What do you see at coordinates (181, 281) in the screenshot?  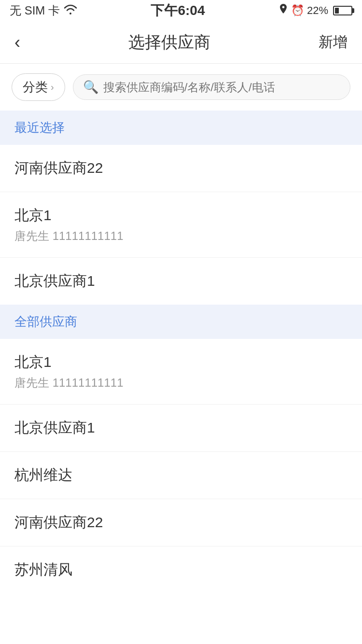 I see `recent-list-item: 北京供应商1` at bounding box center [181, 281].